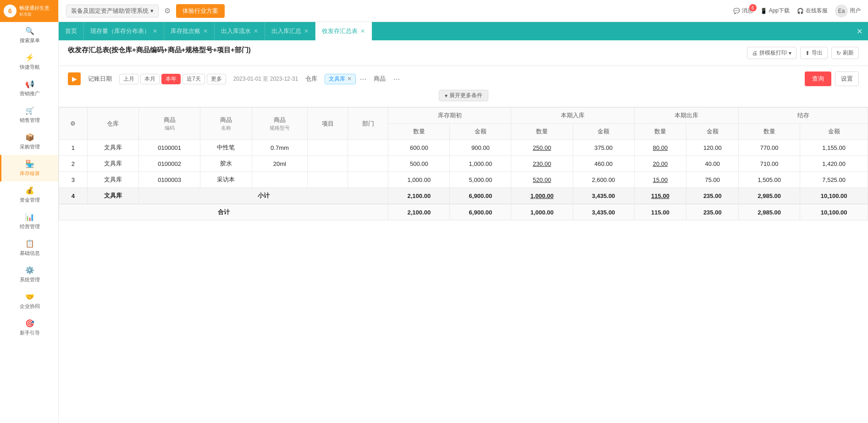 This screenshot has height=423, width=868. What do you see at coordinates (859, 31) in the screenshot?
I see `close-all-icon: ✕` at bounding box center [859, 31].